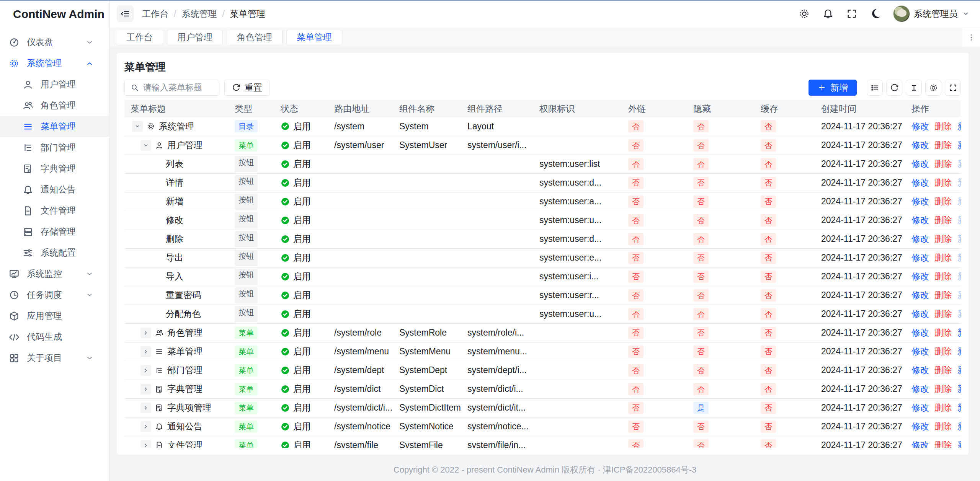 The height and width of the screenshot is (481, 980). Describe the element at coordinates (175, 258) in the screenshot. I see `menu-title: 导出` at that location.